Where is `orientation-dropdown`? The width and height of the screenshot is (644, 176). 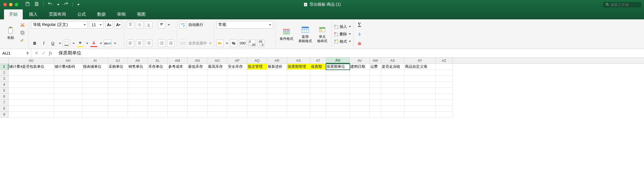 orientation-dropdown is located at coordinates (169, 25).